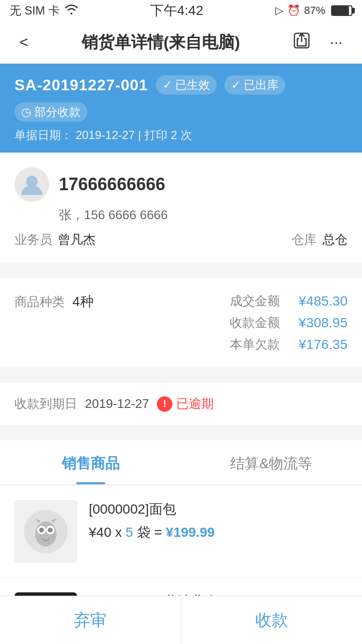  Describe the element at coordinates (181, 379) in the screenshot. I see `divider2` at that location.